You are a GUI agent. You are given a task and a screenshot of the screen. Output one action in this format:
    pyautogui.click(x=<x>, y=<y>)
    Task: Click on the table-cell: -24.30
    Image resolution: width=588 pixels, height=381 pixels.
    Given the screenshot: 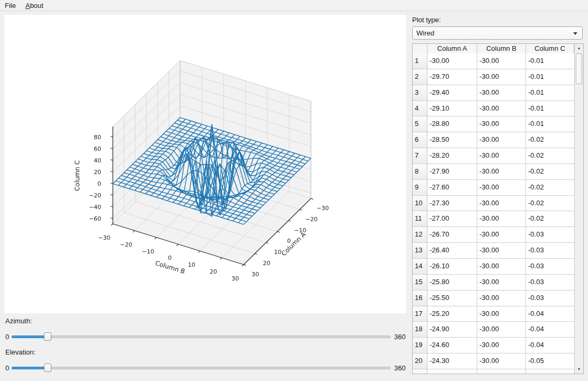 What is the action you would take?
    pyautogui.click(x=452, y=361)
    